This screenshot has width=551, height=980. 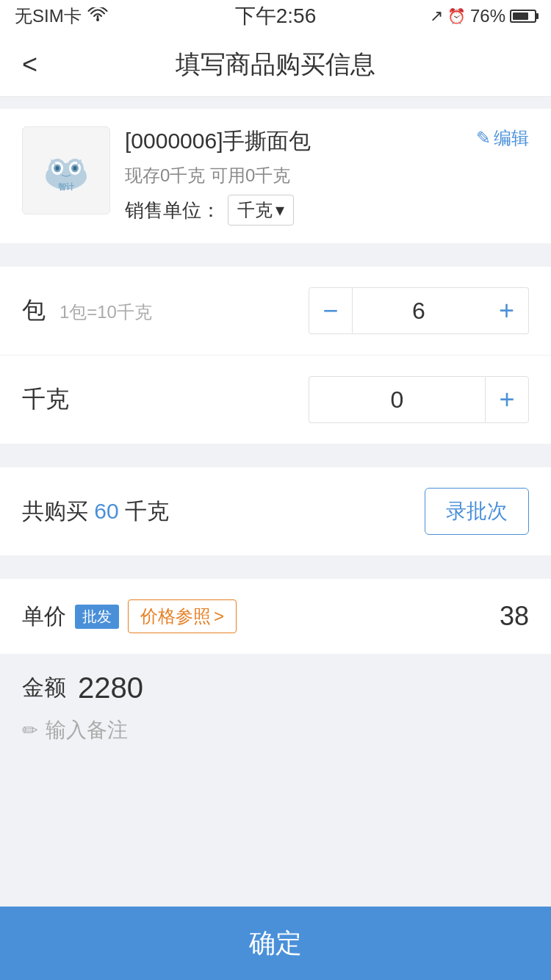 I want to click on dropdown-icon: ▾, so click(x=280, y=210).